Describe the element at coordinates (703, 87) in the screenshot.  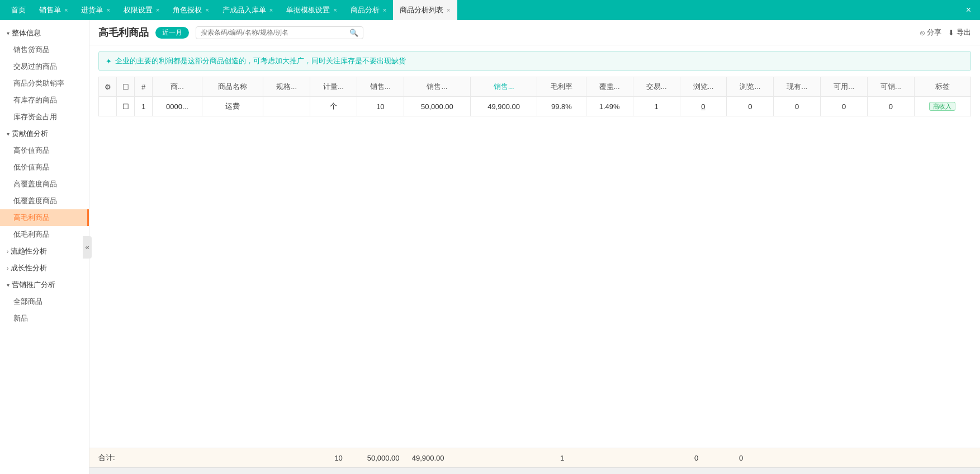
I see `col-browse1-header: 浏览...` at that location.